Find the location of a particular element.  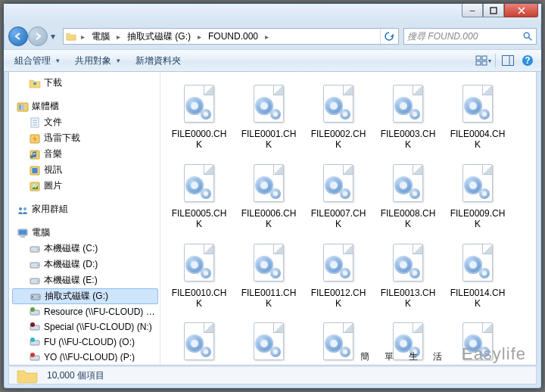

file-item: FILE0002.CHK is located at coordinates (338, 117).